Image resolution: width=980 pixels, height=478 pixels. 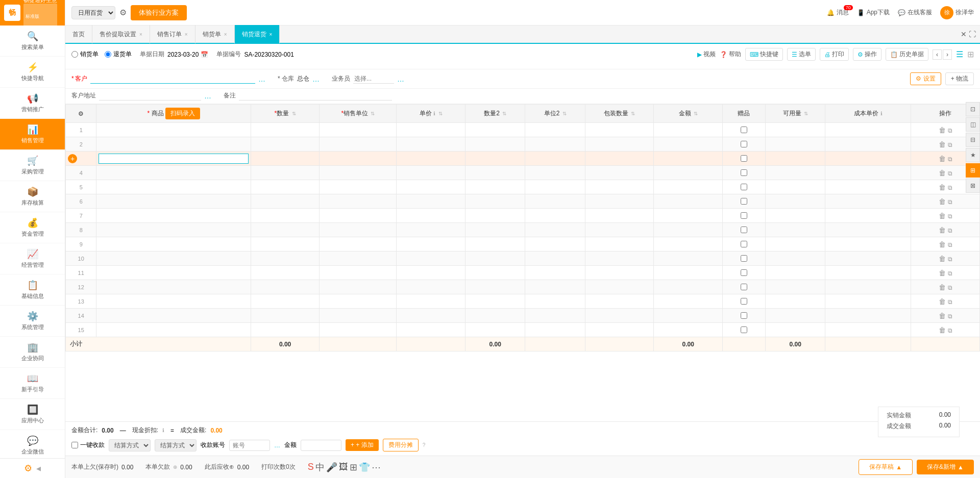 What do you see at coordinates (93, 13) in the screenshot?
I see `department-select: 日用百货` at bounding box center [93, 13].